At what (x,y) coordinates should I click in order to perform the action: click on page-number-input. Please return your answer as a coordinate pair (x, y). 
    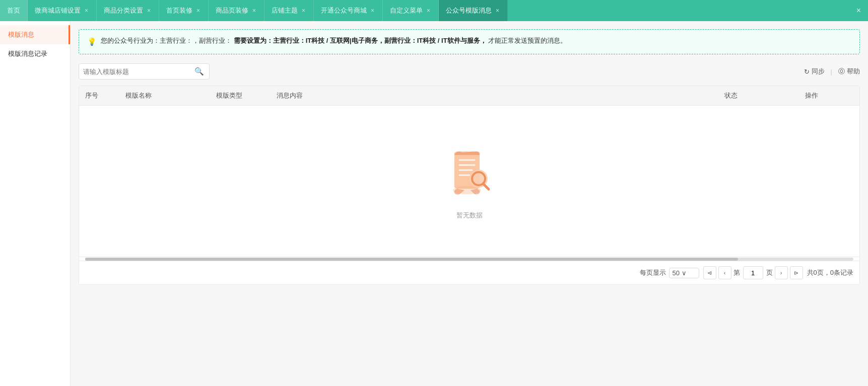
    Looking at the image, I should click on (753, 273).